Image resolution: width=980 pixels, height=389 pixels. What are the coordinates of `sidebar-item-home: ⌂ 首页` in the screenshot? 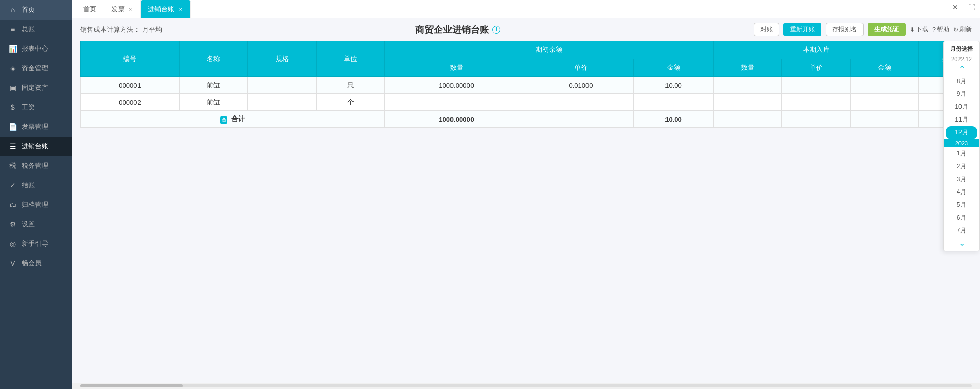 It's located at (36, 10).